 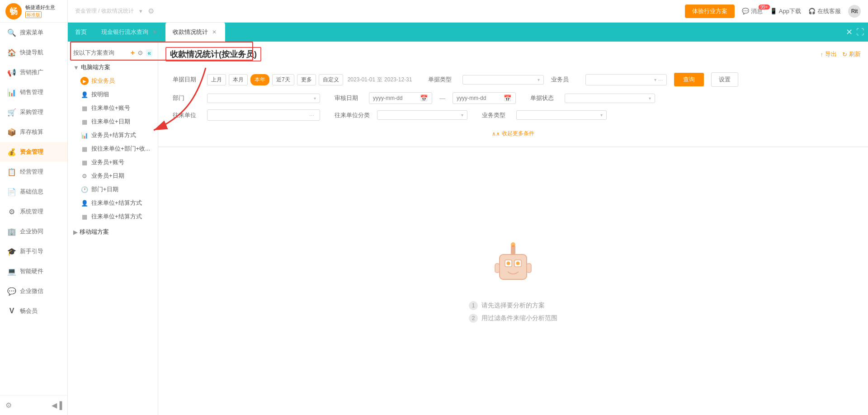 What do you see at coordinates (857, 32) in the screenshot?
I see `tab-bar-end: ✕ ⛶` at bounding box center [857, 32].